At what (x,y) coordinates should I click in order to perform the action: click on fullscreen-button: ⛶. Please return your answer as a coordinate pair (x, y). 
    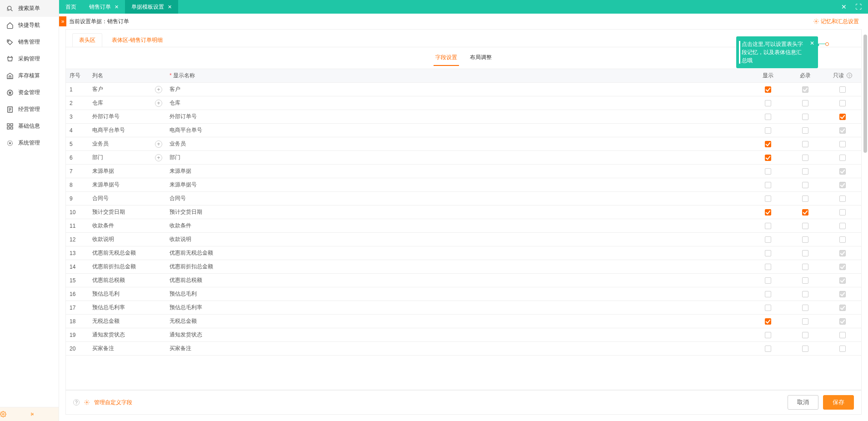
    Looking at the image, I should click on (858, 7).